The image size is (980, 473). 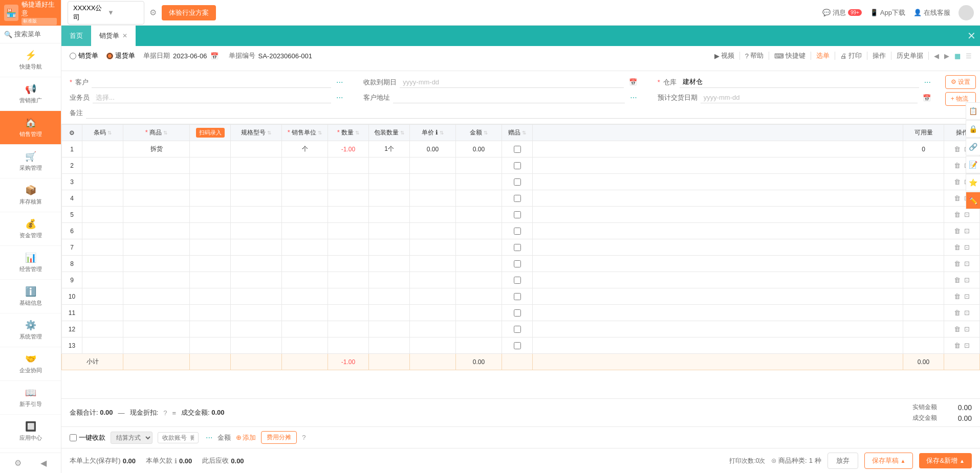 What do you see at coordinates (957, 346) in the screenshot?
I see `delete-icon-13: 🗑` at bounding box center [957, 346].